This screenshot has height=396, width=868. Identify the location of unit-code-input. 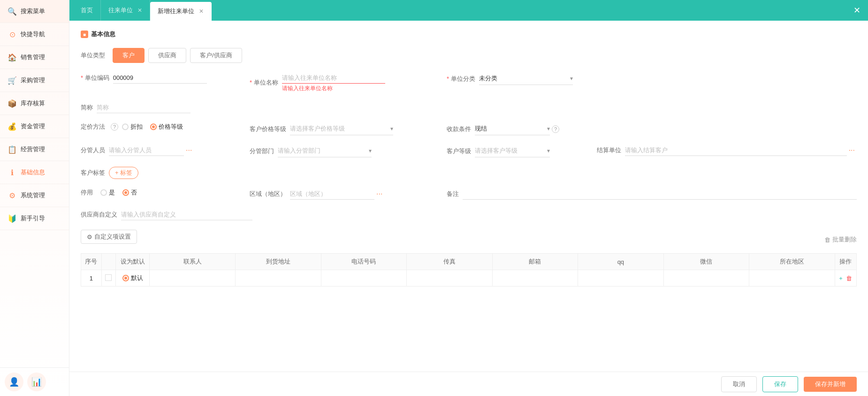
(160, 78).